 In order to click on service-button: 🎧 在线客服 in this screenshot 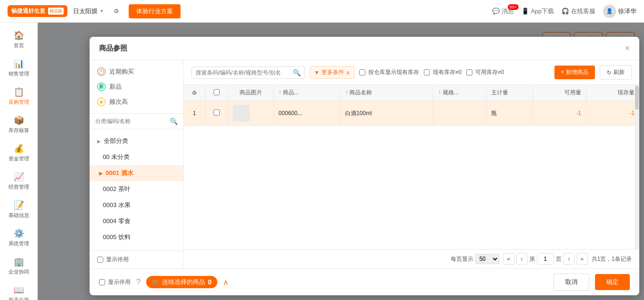, I will do `click(578, 11)`.